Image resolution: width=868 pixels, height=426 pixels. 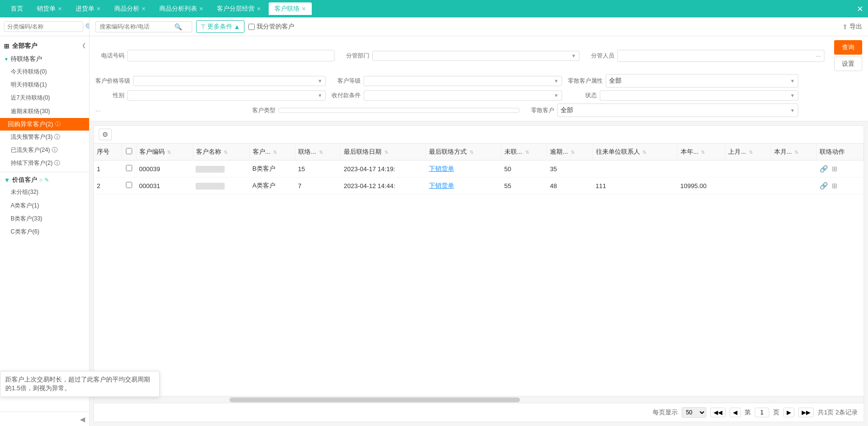 What do you see at coordinates (181, 9) in the screenshot?
I see `nav-tab-商品分析列表: 商品分析列表 ✕` at bounding box center [181, 9].